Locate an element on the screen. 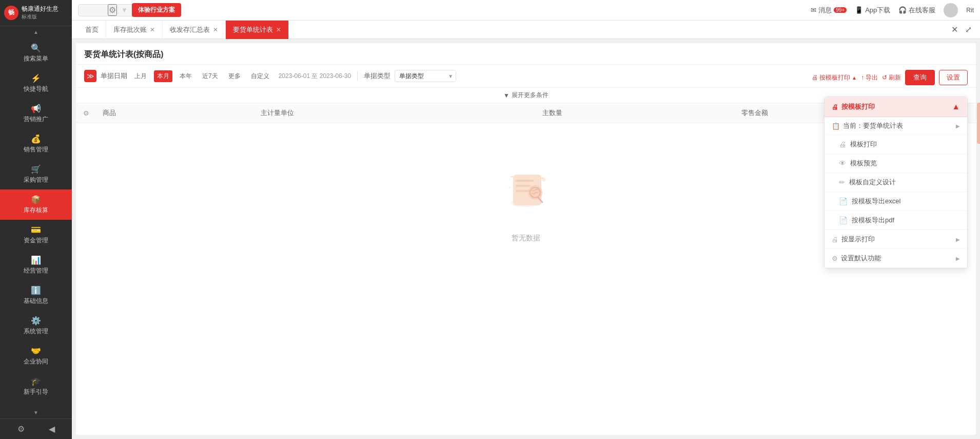  dropdown-item-template-print: 🖨 模板打印 is located at coordinates (896, 145).